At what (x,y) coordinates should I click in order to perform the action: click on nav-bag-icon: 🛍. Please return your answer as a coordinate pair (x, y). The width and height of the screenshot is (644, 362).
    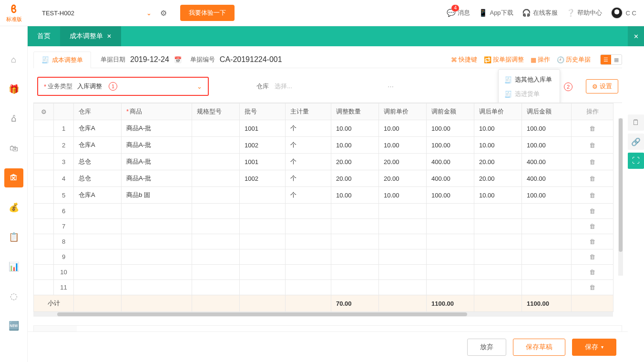
    Looking at the image, I should click on (14, 148).